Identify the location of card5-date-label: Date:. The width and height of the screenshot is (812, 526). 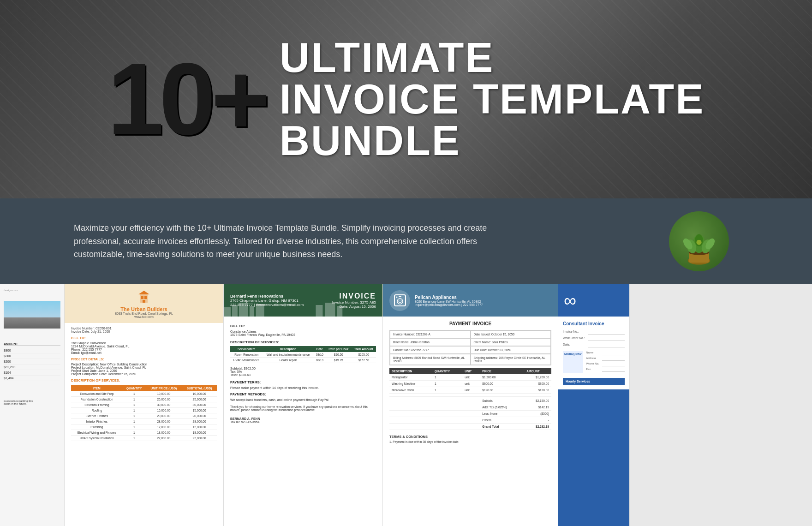
(576, 344).